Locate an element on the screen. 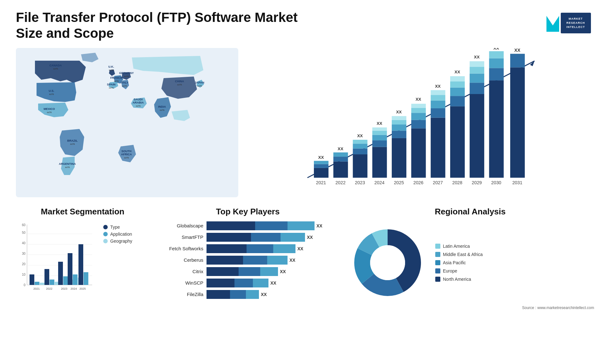  legend-europe-label: Europe is located at coordinates (450, 271).